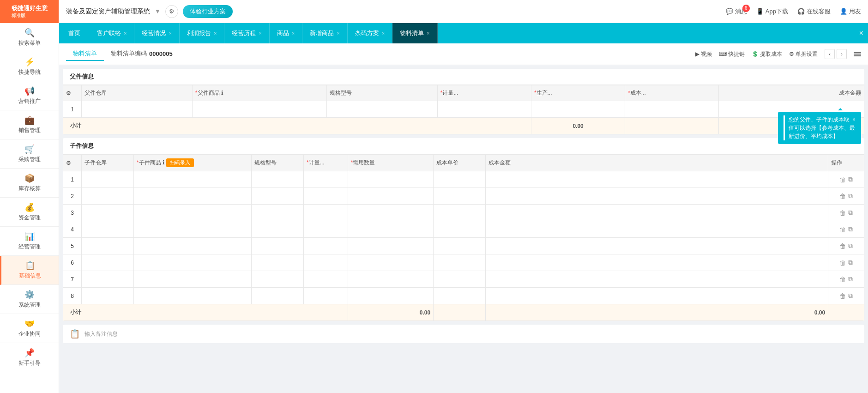  Describe the element at coordinates (850, 12) in the screenshot. I see `user-menu: 👤 用友` at that location.